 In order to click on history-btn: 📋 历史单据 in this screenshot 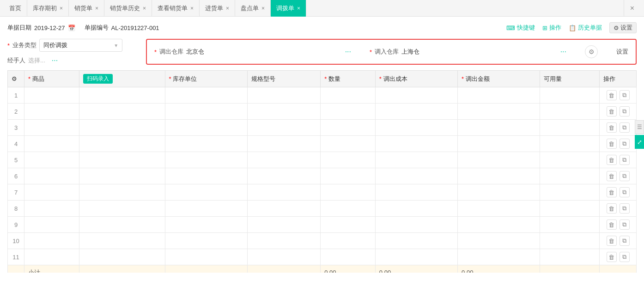, I will do `click(585, 28)`.